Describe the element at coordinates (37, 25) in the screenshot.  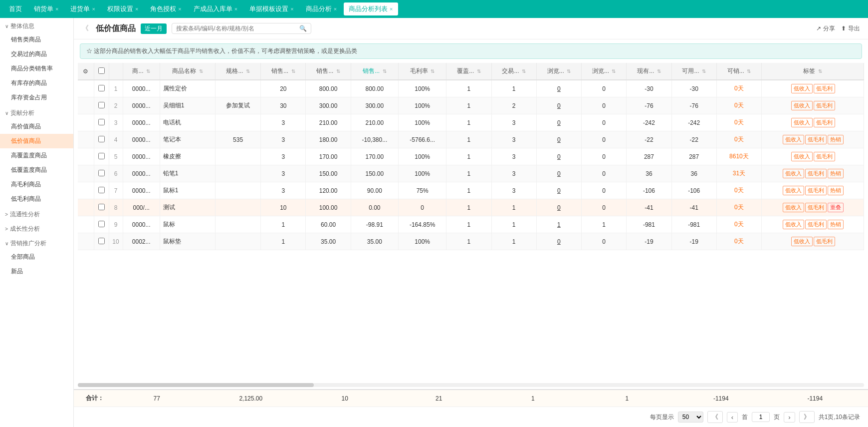
I see `sidebar-group-整体信息: ∨ 整体信息` at that location.